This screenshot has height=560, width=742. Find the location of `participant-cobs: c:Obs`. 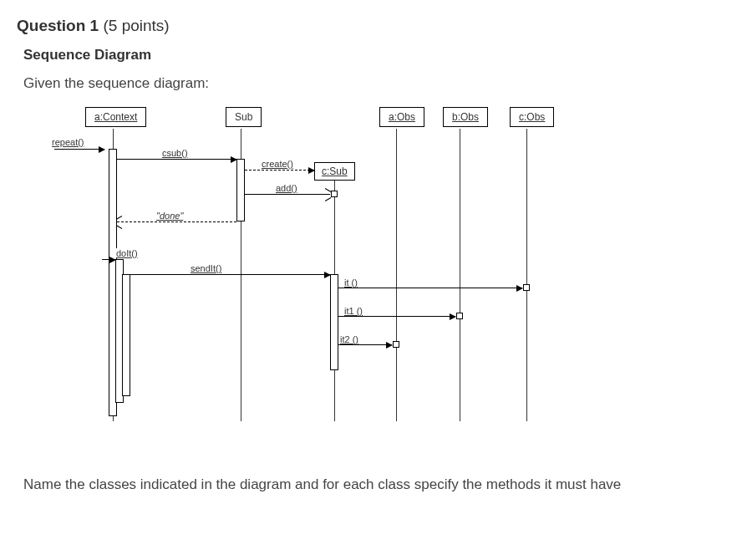

participant-cobs: c:Obs is located at coordinates (531, 117).